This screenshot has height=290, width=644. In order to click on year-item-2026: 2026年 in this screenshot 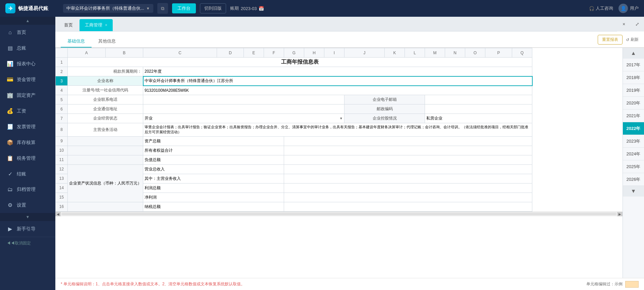, I will do `click(633, 179)`.